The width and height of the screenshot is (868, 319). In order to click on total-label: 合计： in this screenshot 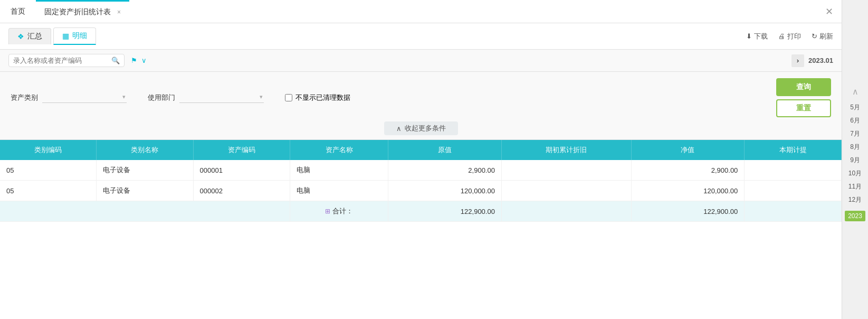, I will do `click(343, 211)`.